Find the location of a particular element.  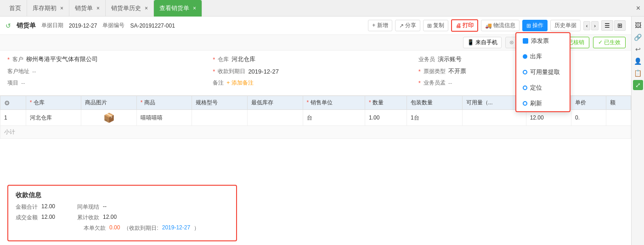

project-field: 项目 -- is located at coordinates (110, 83).